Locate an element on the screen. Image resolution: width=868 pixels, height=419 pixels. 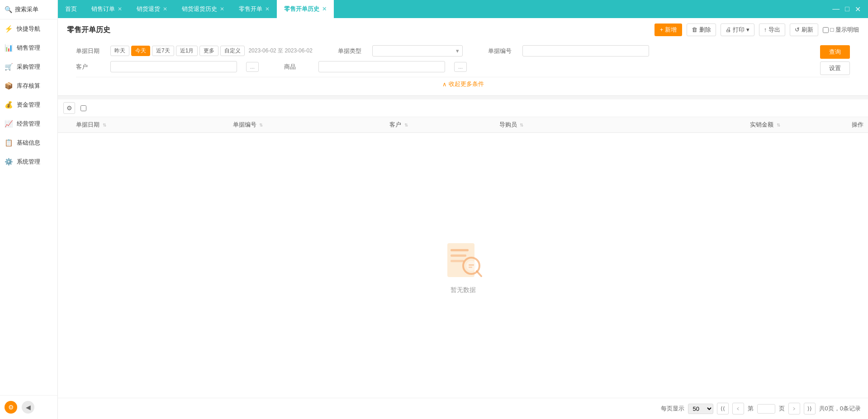
add-button: + 新增 is located at coordinates (669, 30).